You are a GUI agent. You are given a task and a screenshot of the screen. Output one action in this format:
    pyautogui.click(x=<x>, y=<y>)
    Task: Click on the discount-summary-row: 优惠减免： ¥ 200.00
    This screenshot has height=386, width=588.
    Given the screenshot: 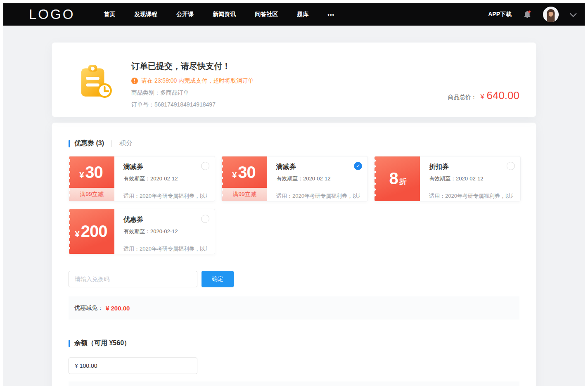 What is the action you would take?
    pyautogui.click(x=294, y=308)
    